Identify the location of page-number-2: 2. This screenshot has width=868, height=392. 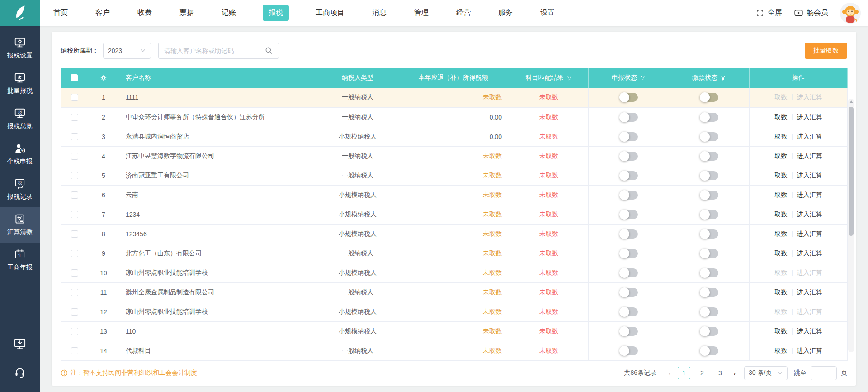
(702, 373).